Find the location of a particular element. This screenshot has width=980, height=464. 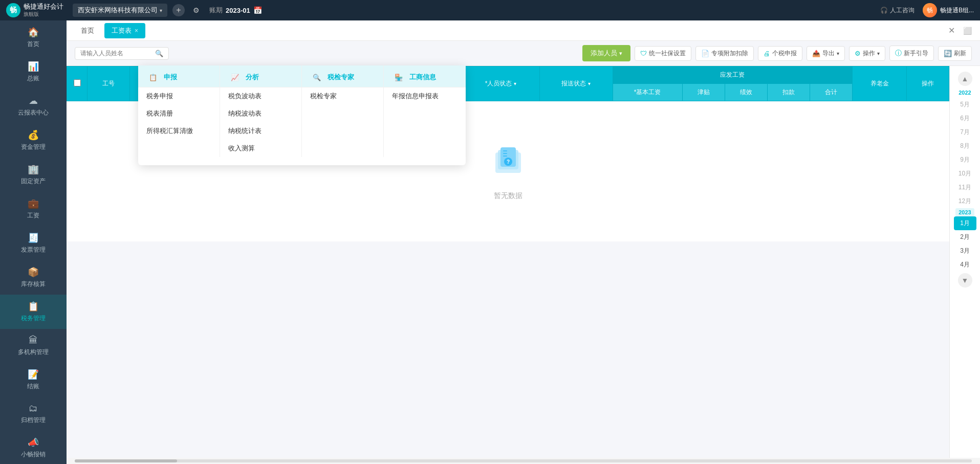

sidebar-label-salary: 工资 is located at coordinates (33, 216).